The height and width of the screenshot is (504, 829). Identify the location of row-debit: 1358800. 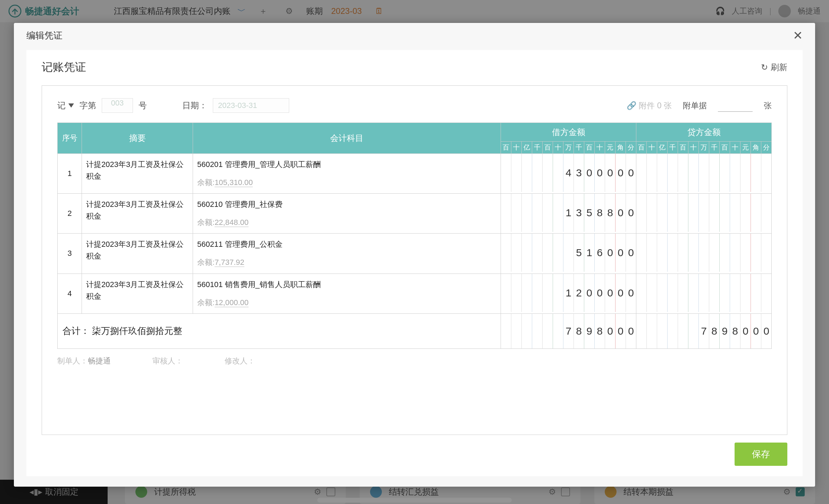
(569, 214).